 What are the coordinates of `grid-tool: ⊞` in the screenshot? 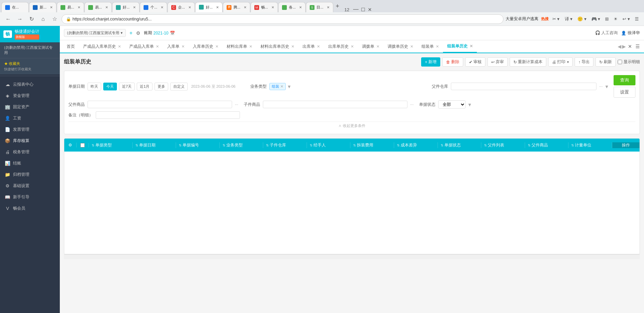 It's located at (607, 19).